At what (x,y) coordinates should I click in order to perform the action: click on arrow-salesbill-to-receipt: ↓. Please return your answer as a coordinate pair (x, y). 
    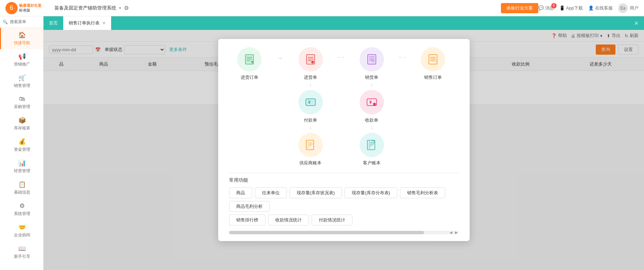
    Looking at the image, I should click on (372, 84).